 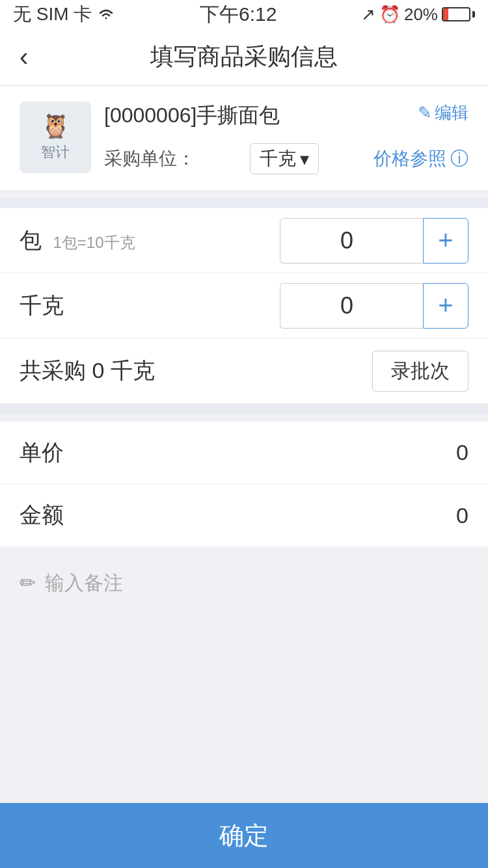 What do you see at coordinates (462, 515) in the screenshot?
I see `amount-value: 0` at bounding box center [462, 515].